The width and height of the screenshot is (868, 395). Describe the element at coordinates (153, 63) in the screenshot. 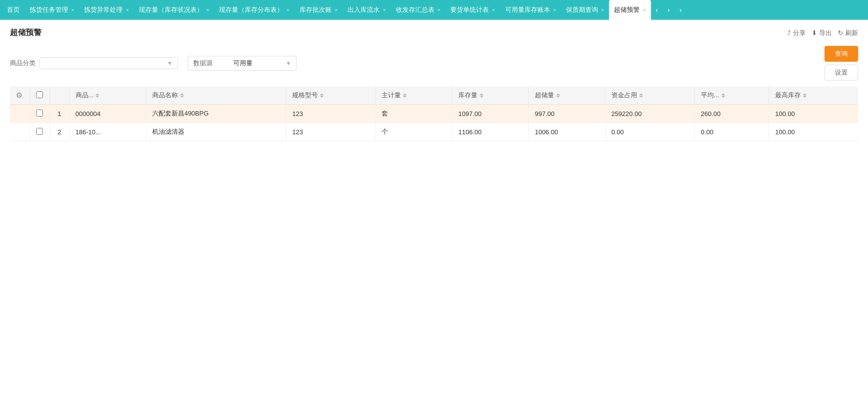

I see `filter-fields: 商品分类 ▼ 数据源 可用量 ▼` at that location.